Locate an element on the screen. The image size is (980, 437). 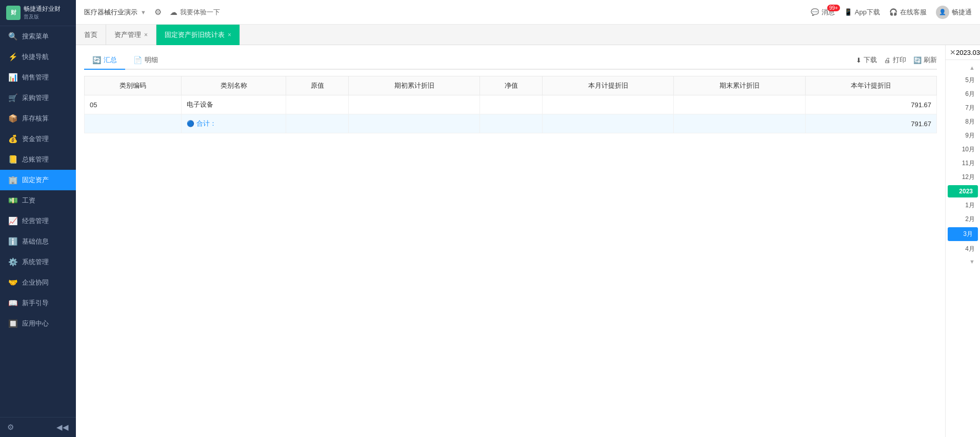
toolbar: ⬇ 下载 🖨 打印 🔄 刷新 is located at coordinates (896, 60).